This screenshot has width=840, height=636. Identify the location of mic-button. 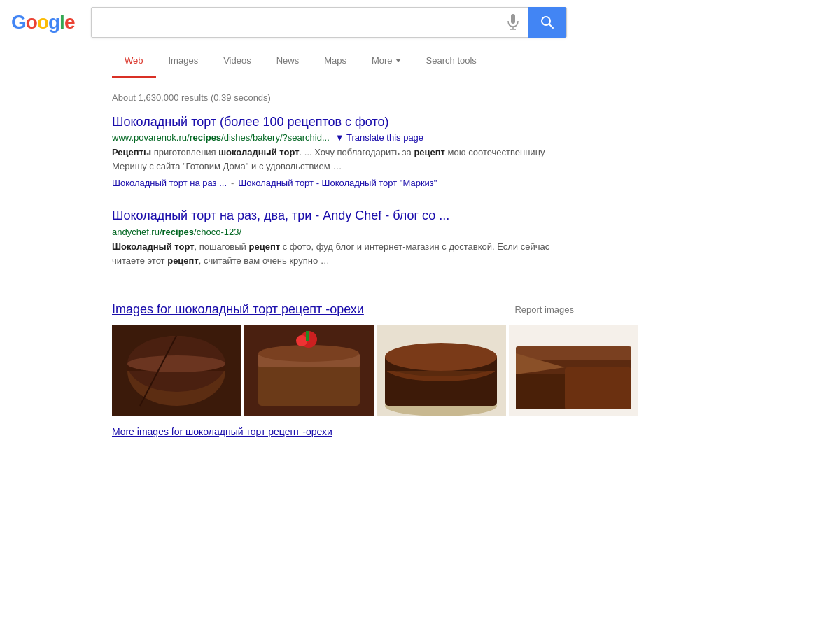
(513, 22).